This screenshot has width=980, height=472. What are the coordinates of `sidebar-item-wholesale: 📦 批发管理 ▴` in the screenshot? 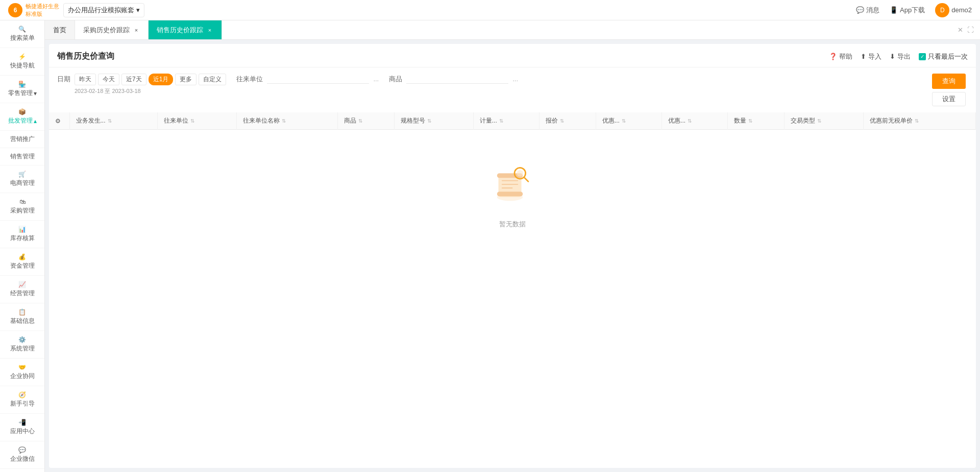 It's located at (22, 117).